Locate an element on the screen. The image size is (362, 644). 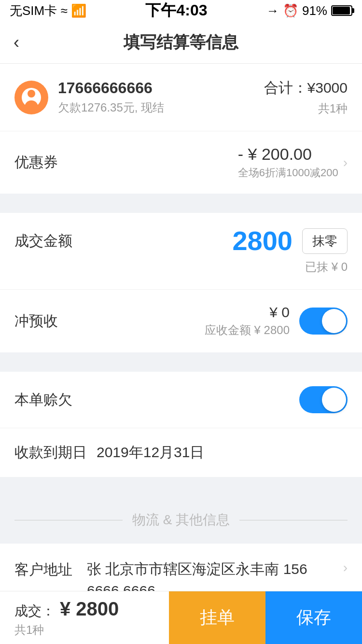
bottom-count: 共1种 is located at coordinates (84, 630).